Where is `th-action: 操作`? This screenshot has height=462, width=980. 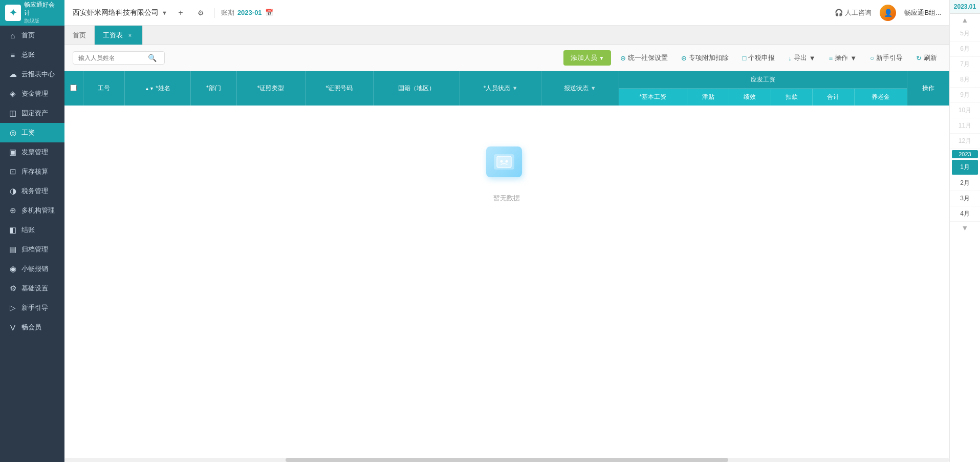
th-action: 操作 is located at coordinates (928, 88).